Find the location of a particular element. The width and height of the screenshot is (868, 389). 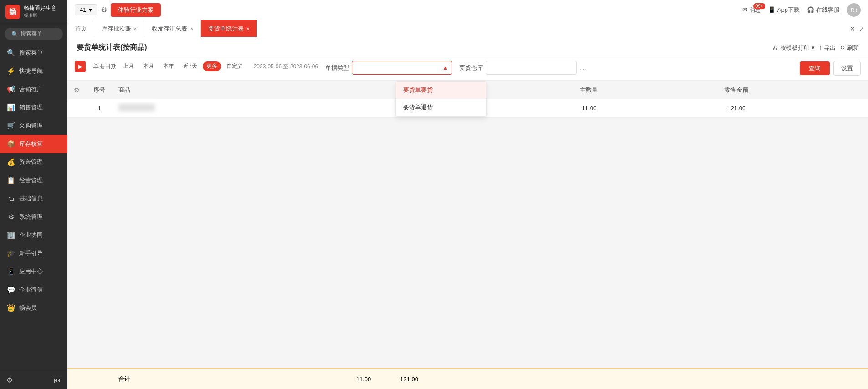

service-icon: 🎧 is located at coordinates (811, 10).